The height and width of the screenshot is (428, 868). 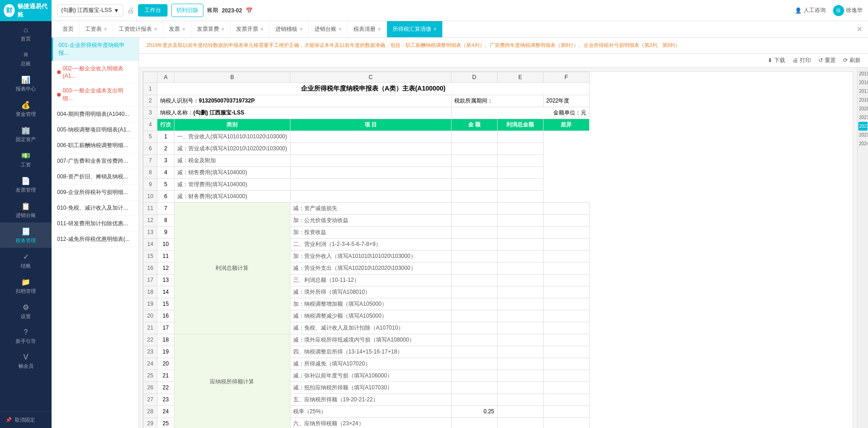 I want to click on nav-tab-工资统计报表: 工资统计报表✕, so click(x=138, y=29).